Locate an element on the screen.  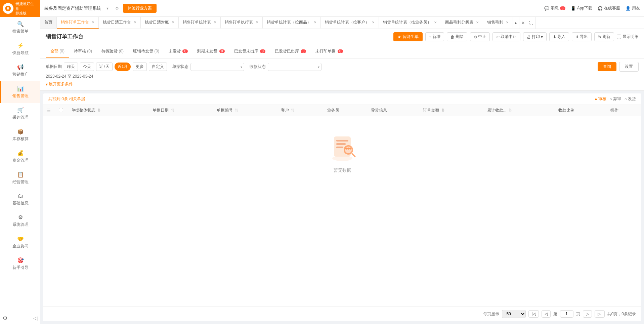
sidebar-item-operations: 📋 经营管理 is located at coordinates (20, 178).